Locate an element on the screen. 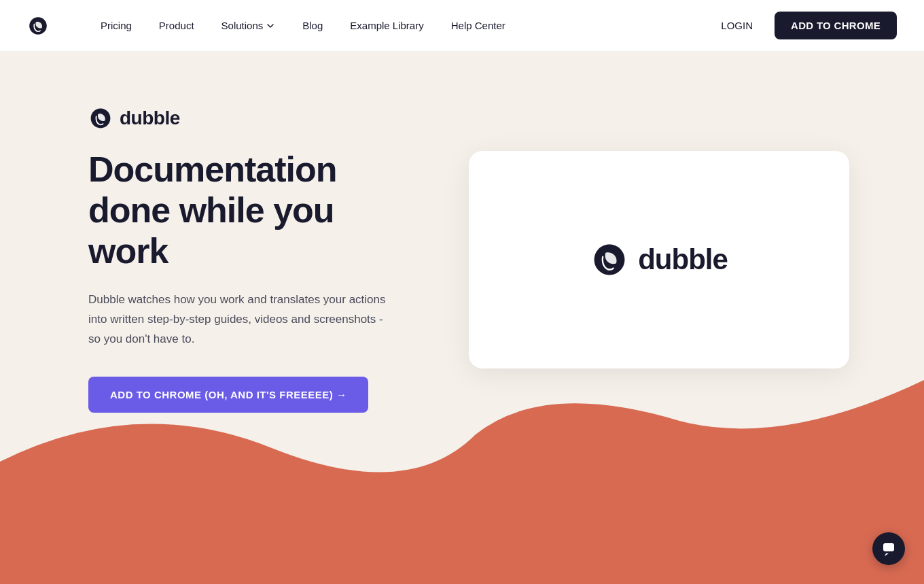 The height and width of the screenshot is (584, 924). nav-link-blog: Blog is located at coordinates (313, 26).